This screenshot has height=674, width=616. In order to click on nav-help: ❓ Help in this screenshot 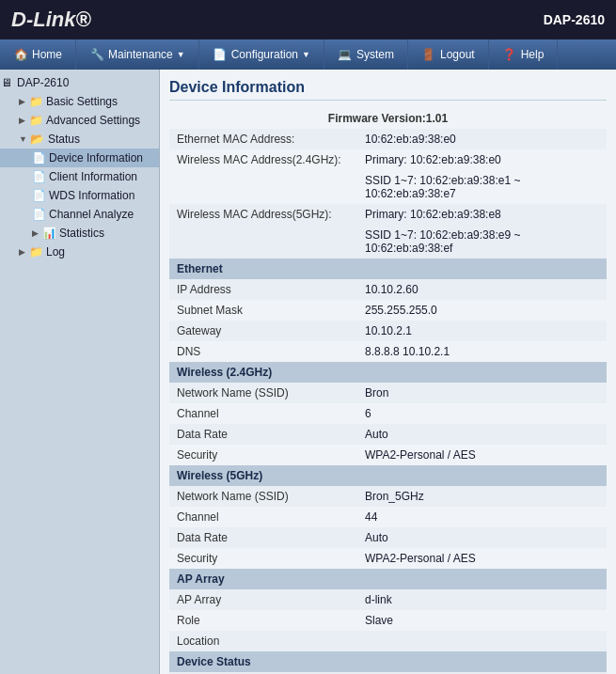, I will do `click(524, 55)`.